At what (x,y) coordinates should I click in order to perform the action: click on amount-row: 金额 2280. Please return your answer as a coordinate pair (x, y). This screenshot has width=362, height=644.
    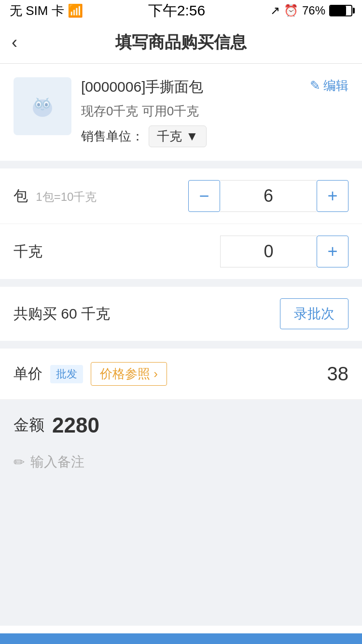
    Looking at the image, I should click on (181, 425).